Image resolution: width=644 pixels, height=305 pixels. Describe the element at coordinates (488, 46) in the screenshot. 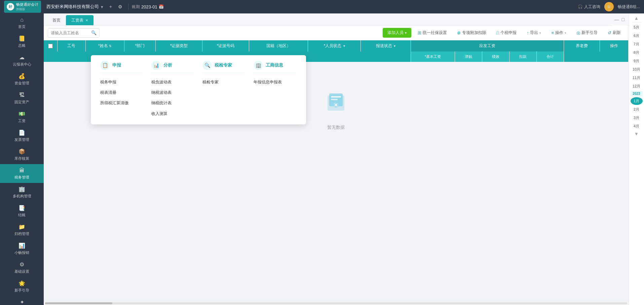

I see `th-salary-group: 应发工资` at that location.